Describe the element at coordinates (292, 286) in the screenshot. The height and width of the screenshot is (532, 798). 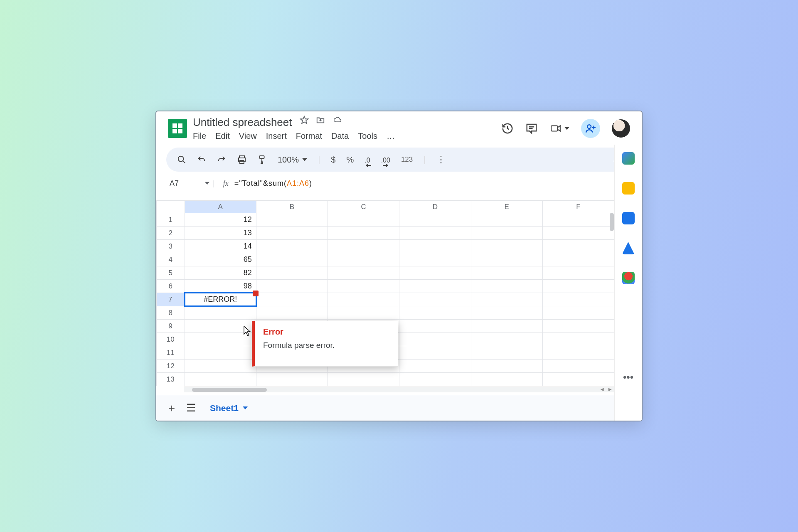
I see `cell-B6` at that location.